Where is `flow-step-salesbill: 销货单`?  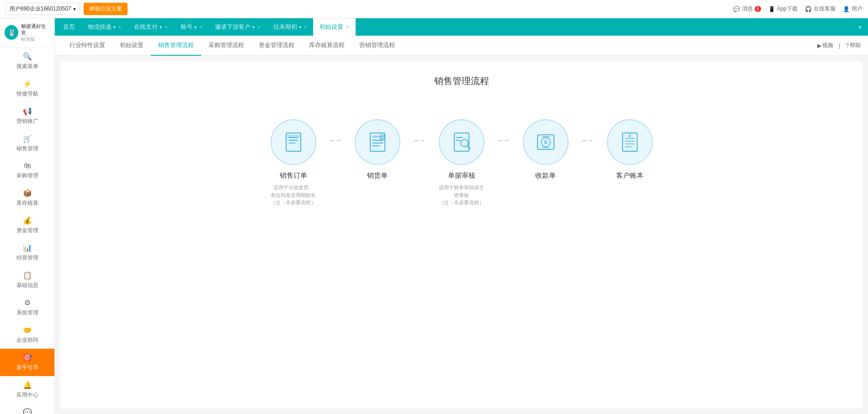
flow-step-salesbill: 销货单 is located at coordinates (378, 152).